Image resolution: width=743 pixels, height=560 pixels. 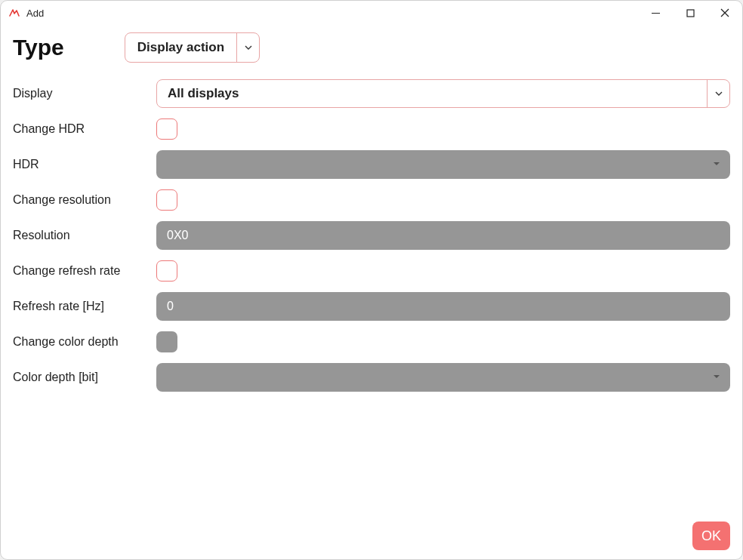 I want to click on maximize-button, so click(x=690, y=13).